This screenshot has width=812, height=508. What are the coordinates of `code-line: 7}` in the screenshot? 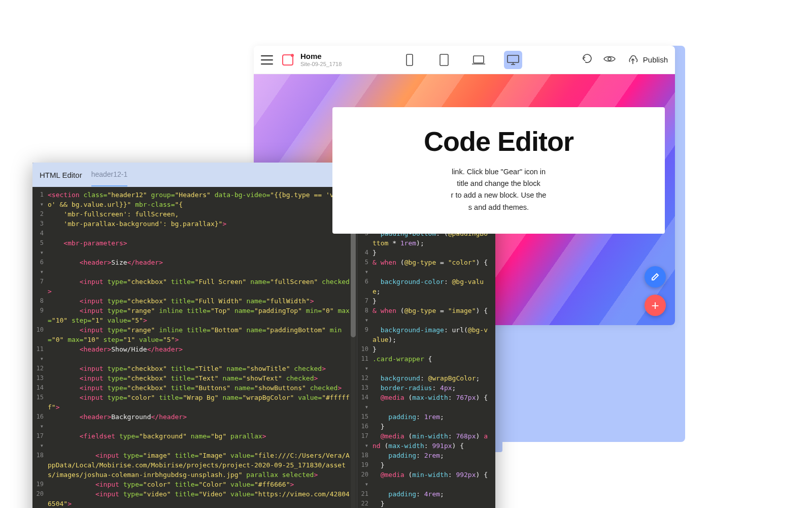 It's located at (426, 301).